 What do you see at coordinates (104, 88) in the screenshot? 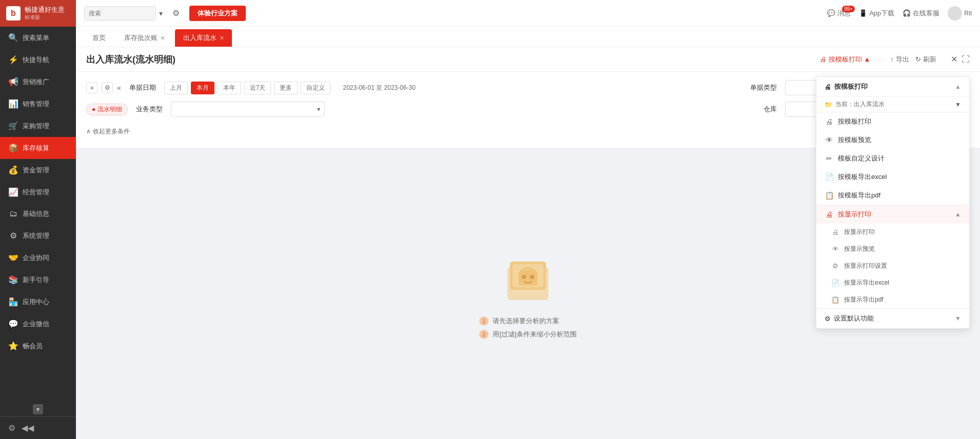
I see `filter-actions: + ⚙ «` at bounding box center [104, 88].